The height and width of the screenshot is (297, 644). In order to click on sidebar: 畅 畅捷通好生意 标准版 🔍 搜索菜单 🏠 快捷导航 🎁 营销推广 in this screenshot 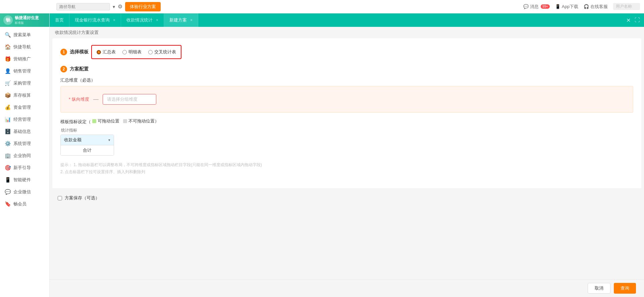, I will do `click(25, 155)`.